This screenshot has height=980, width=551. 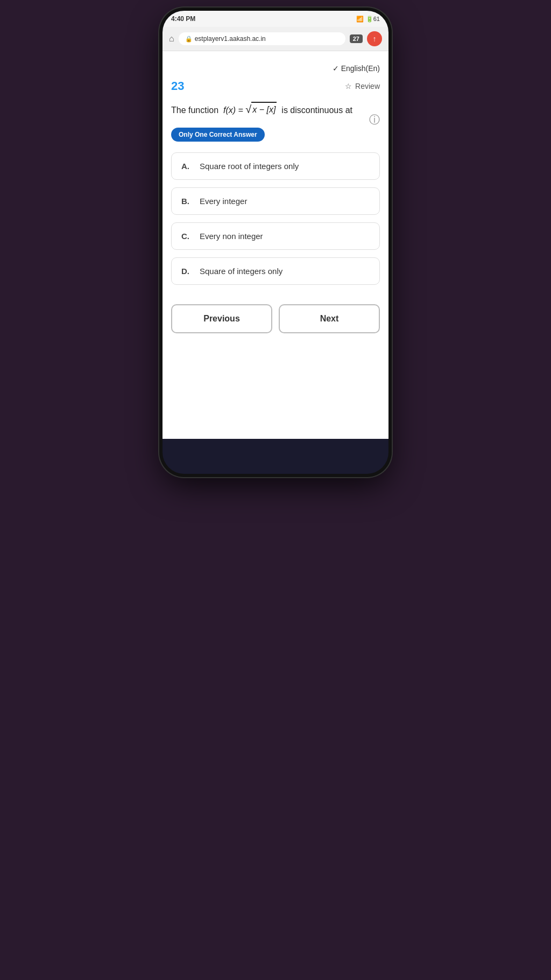 I want to click on checkmark-icon: ✓, so click(x=337, y=68).